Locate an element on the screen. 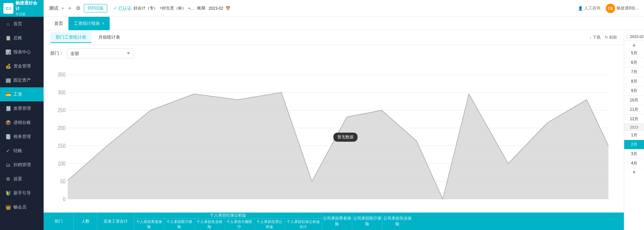 The height and width of the screenshot is (230, 644). svg-text: 350 is located at coordinates (62, 75).